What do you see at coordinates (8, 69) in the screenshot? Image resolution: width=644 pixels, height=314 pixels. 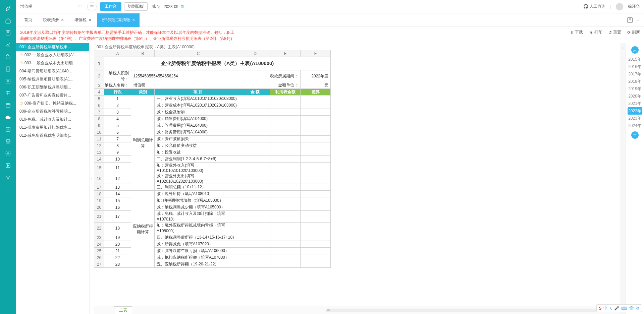 I see `nav-doc-icon` at bounding box center [8, 69].